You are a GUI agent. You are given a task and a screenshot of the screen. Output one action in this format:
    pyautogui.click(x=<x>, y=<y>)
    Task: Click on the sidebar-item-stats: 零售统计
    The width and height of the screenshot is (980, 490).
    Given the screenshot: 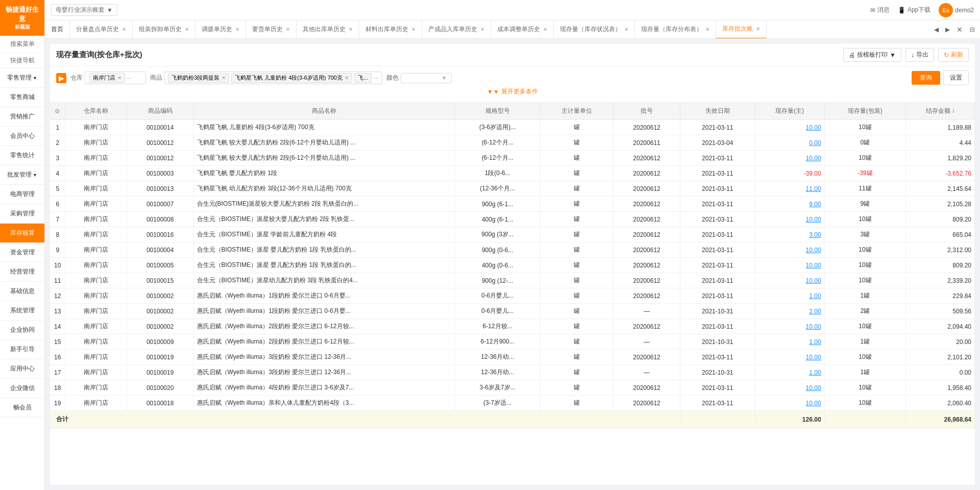 What is the action you would take?
    pyautogui.click(x=22, y=156)
    